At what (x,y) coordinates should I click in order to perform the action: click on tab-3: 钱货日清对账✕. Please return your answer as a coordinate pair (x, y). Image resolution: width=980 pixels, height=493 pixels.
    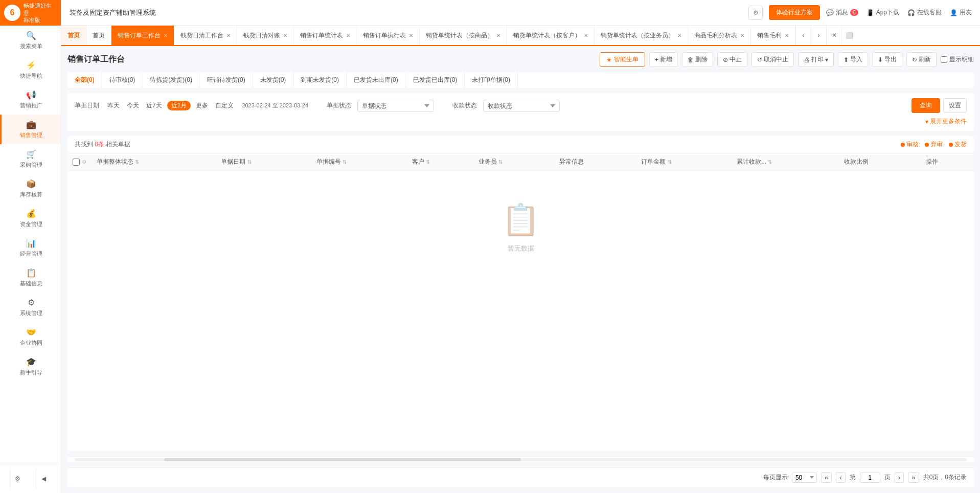
    Looking at the image, I should click on (266, 36).